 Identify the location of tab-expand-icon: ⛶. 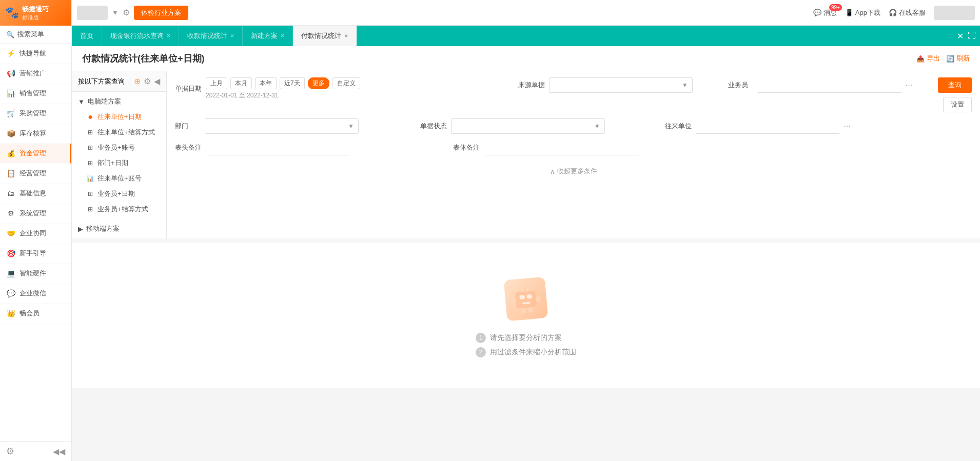
(972, 36).